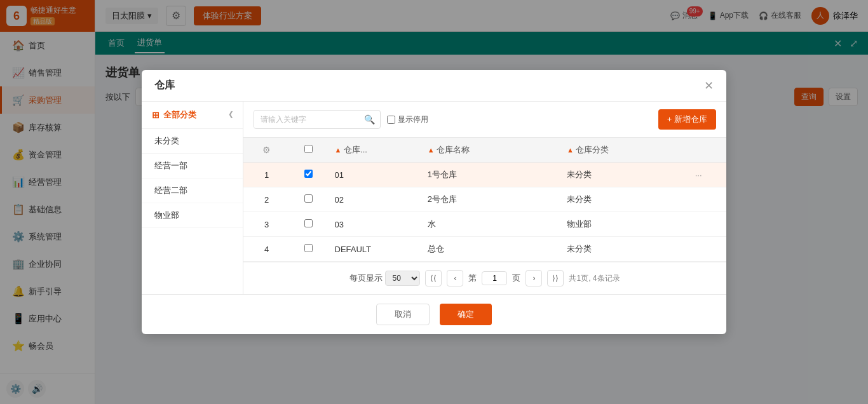 The height and width of the screenshot is (404, 868). I want to click on page-suffix: 页, so click(516, 278).